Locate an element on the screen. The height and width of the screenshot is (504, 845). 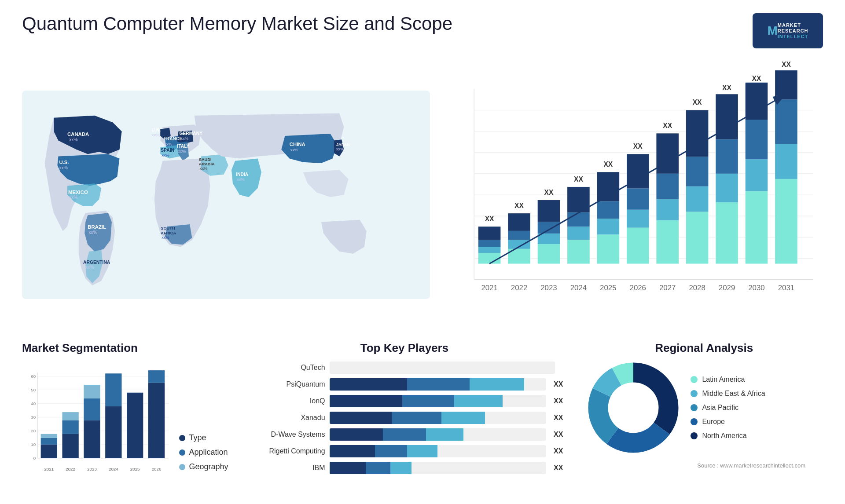
regional-legend: Latin America Middle East & Africa Asia … is located at coordinates (728, 408).